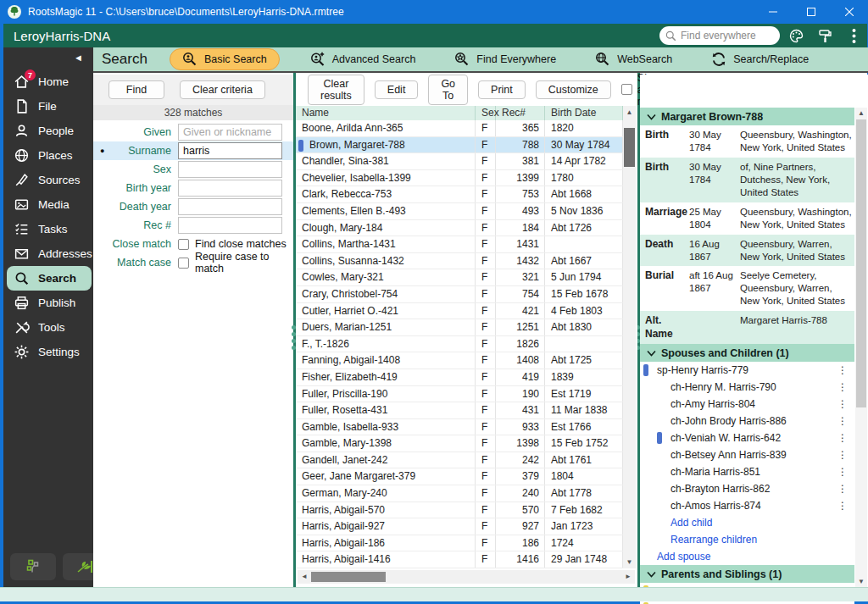  What do you see at coordinates (861, 263) in the screenshot?
I see `detail-scrollbar-thumb` at bounding box center [861, 263].